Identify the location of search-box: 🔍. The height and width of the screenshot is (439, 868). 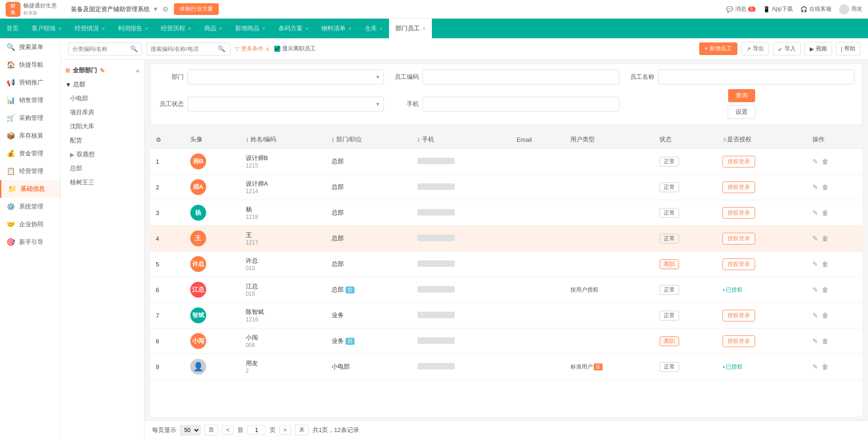
(105, 49).